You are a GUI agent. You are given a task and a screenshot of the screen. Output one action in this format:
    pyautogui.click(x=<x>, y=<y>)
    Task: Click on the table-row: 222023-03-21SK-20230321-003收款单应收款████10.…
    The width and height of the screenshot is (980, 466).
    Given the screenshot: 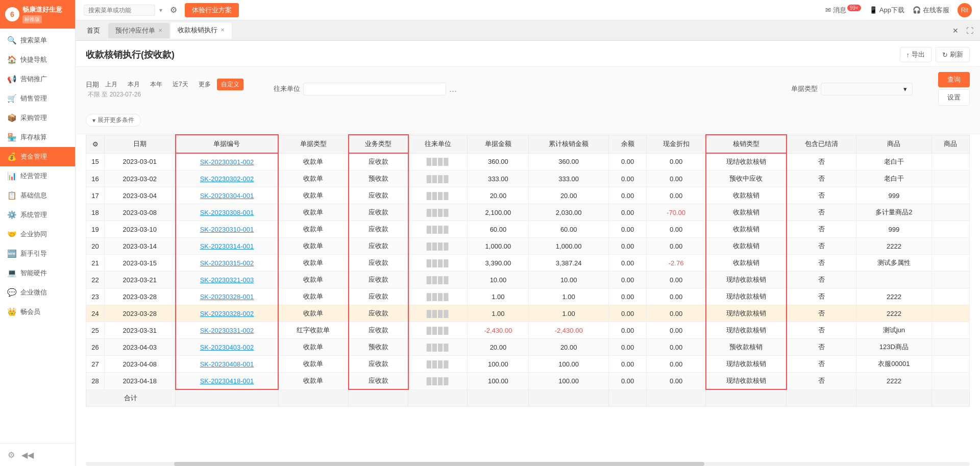 What is the action you would take?
    pyautogui.click(x=528, y=280)
    